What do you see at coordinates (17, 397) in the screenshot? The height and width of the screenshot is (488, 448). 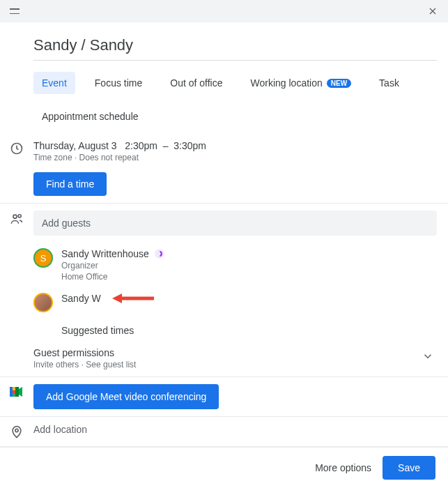 I see `meet-icon` at bounding box center [17, 397].